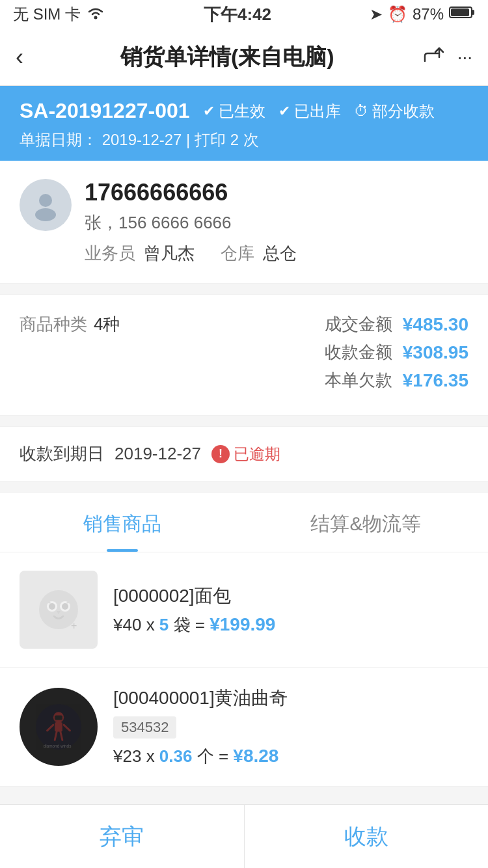 The height and width of the screenshot is (868, 488). What do you see at coordinates (96, 14) in the screenshot?
I see `wifi-icon` at bounding box center [96, 14].